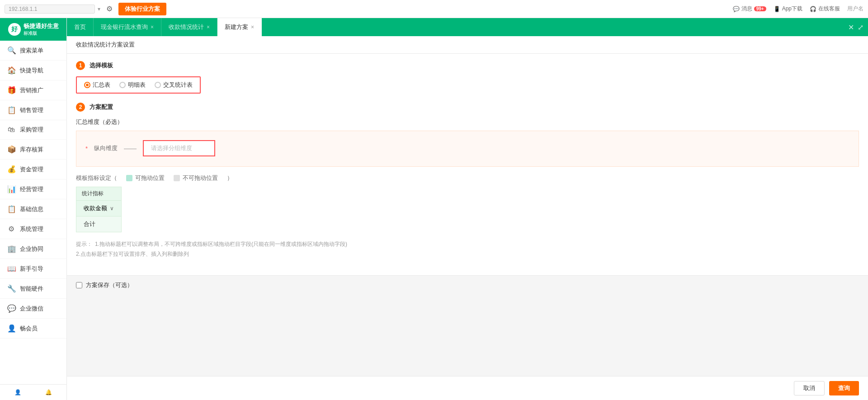  I want to click on sidebar-label-operation: 经营管理, so click(32, 189).